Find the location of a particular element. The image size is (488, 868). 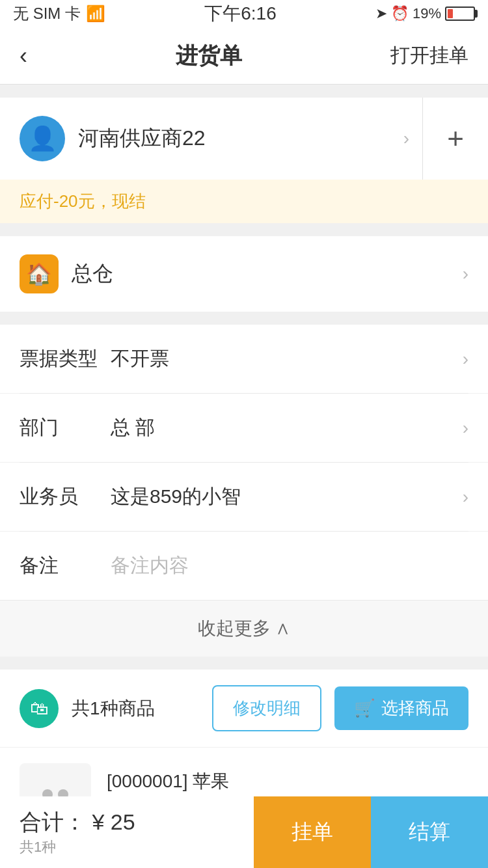

notice-text: 应付-20元，现结 is located at coordinates (83, 201).